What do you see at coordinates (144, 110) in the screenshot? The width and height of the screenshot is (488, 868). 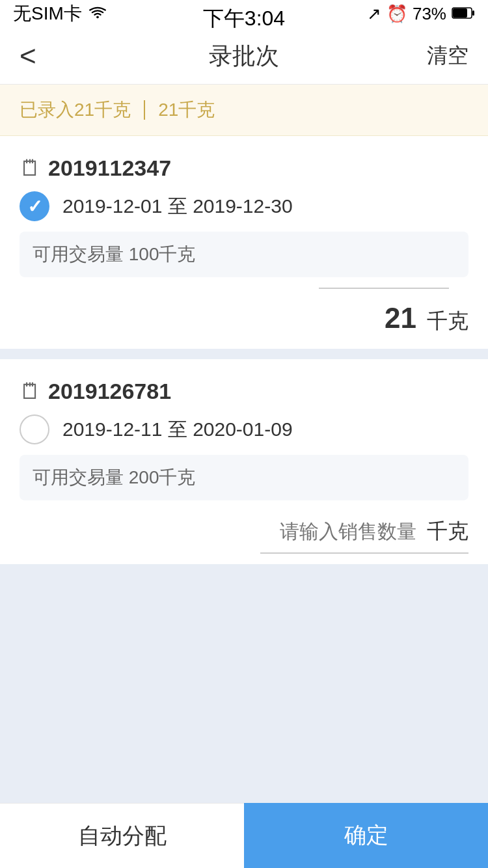 I see `banner-divider` at bounding box center [144, 110].